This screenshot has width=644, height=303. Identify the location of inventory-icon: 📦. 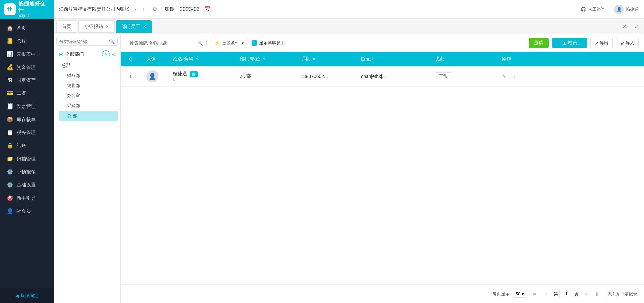
(10, 120).